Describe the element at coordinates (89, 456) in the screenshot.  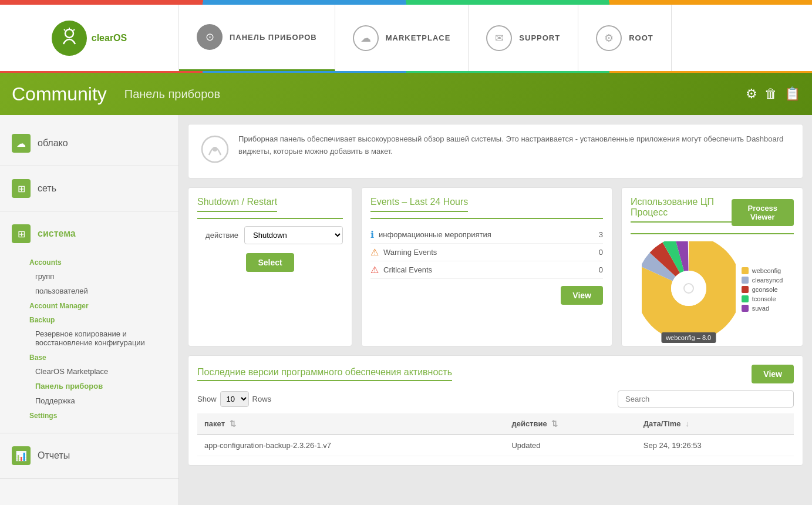
I see `sidebar-section-reports: 📊 Отчеты` at that location.